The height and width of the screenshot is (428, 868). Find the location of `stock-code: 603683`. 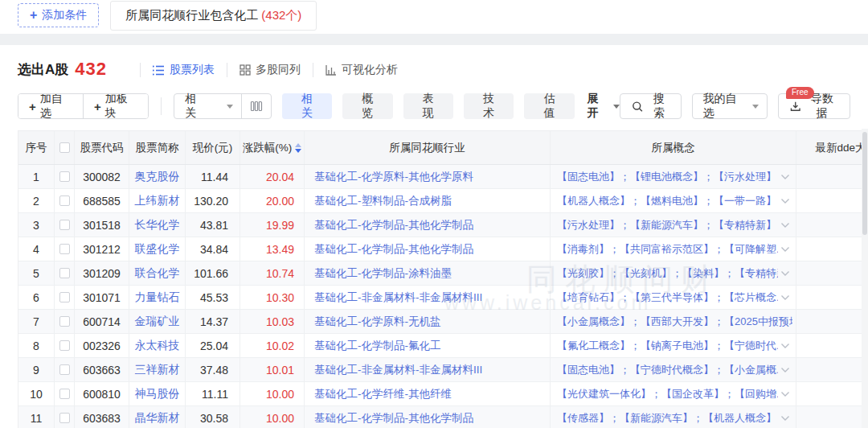

stock-code: 603683 is located at coordinates (102, 417).